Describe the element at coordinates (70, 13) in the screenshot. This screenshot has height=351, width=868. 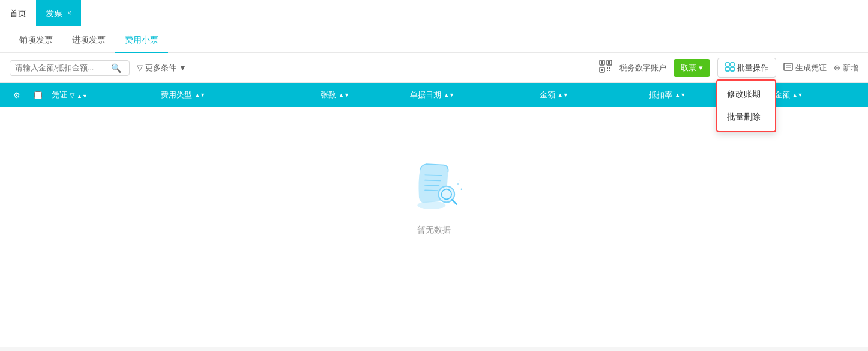
I see `close-tab-icon: ×` at that location.